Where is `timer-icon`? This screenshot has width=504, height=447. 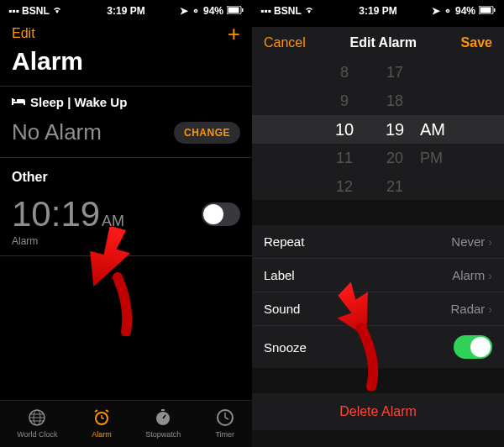 timer-icon is located at coordinates (225, 418).